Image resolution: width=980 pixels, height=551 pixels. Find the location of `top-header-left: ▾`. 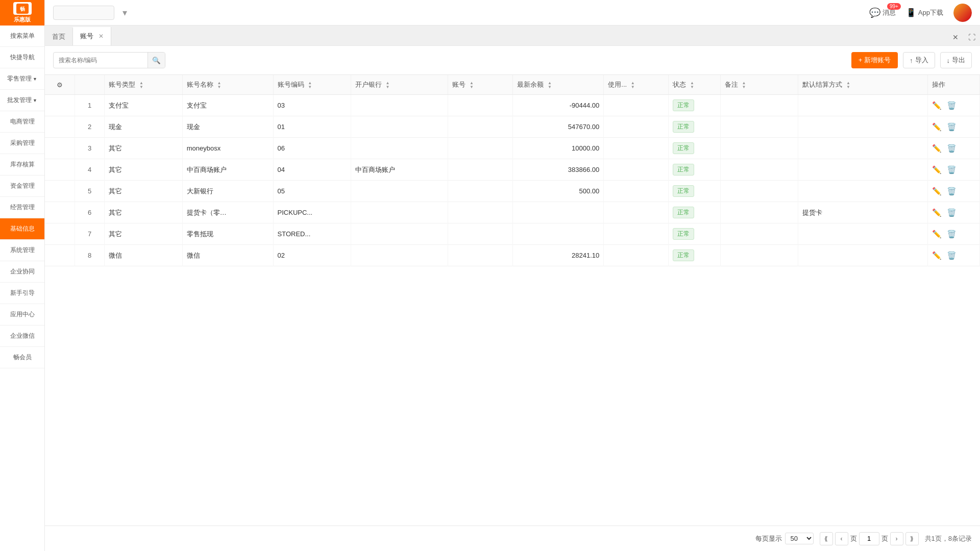

top-header-left: ▾ is located at coordinates (90, 13).